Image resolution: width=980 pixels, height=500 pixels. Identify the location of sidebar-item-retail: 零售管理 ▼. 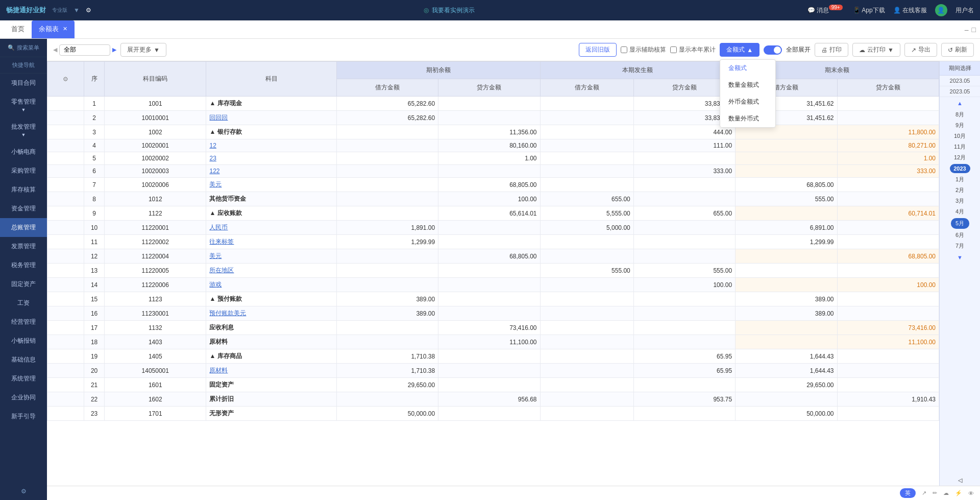
(23, 105).